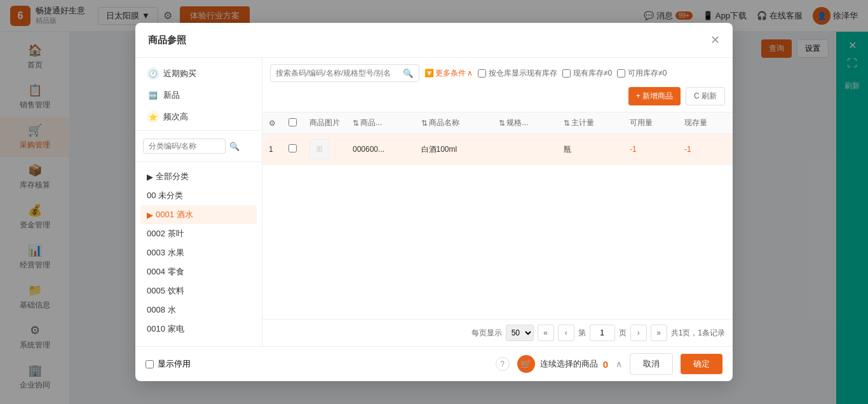 The height and width of the screenshot is (404, 868). What do you see at coordinates (153, 74) in the screenshot?
I see `recent-icon: 🕐` at bounding box center [153, 74].